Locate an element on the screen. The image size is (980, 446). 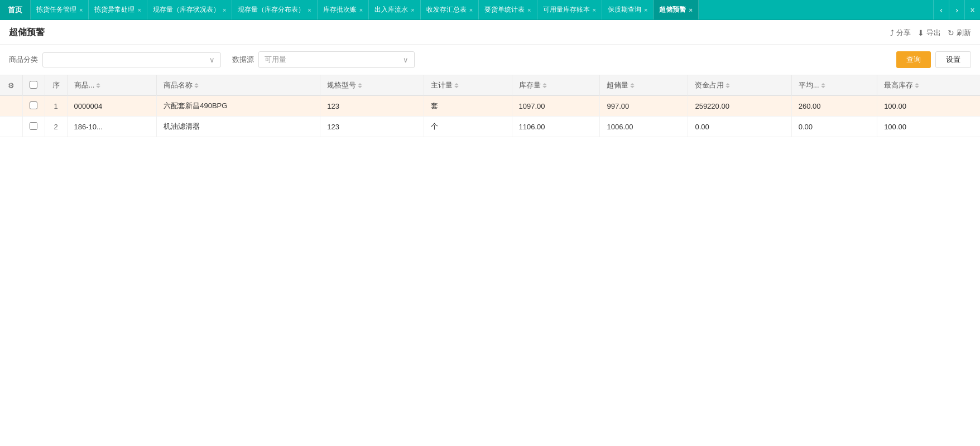
nav-tab------: 出入库流水× is located at coordinates (395, 10).